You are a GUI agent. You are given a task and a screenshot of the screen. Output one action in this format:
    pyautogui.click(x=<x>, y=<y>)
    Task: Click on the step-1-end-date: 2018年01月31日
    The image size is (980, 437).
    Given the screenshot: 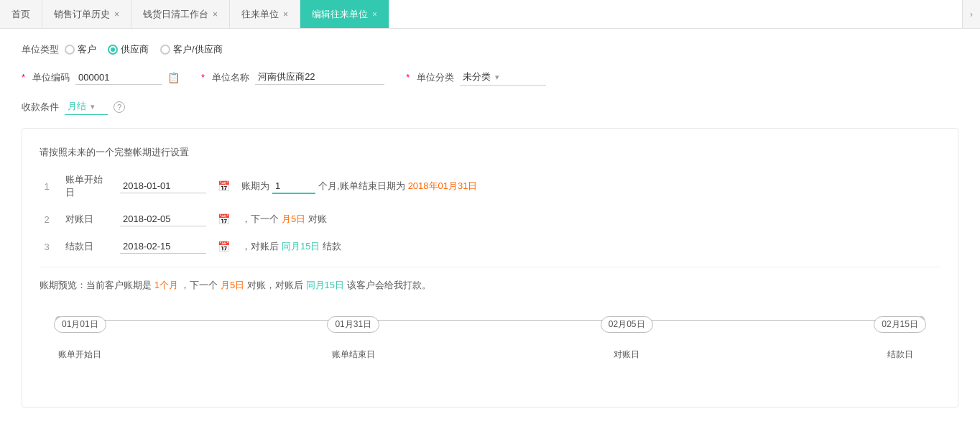 What is the action you would take?
    pyautogui.click(x=443, y=186)
    